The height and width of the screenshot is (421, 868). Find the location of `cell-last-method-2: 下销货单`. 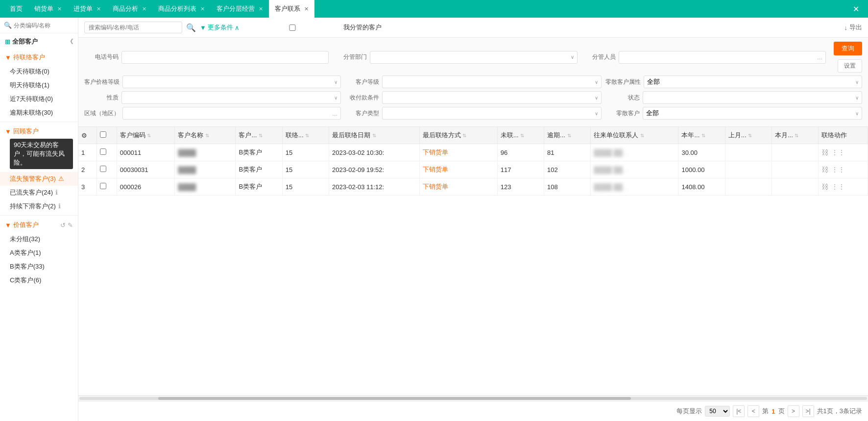

cell-last-method-2: 下销货单 is located at coordinates (458, 187).